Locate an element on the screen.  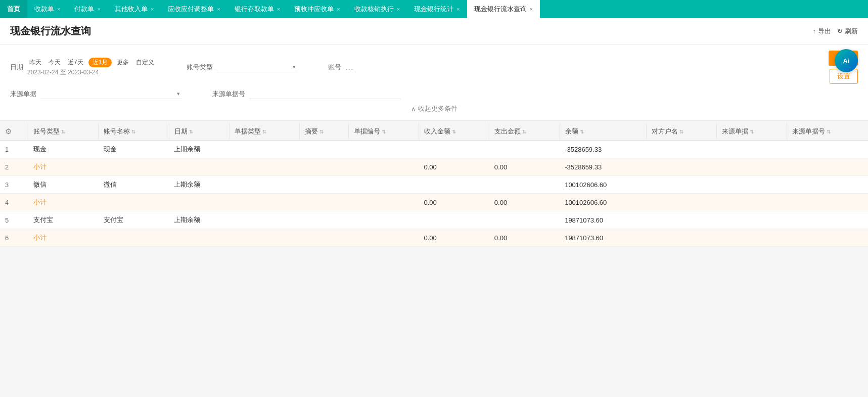
date-shortcut-7days: 近7天 is located at coordinates (76, 63).